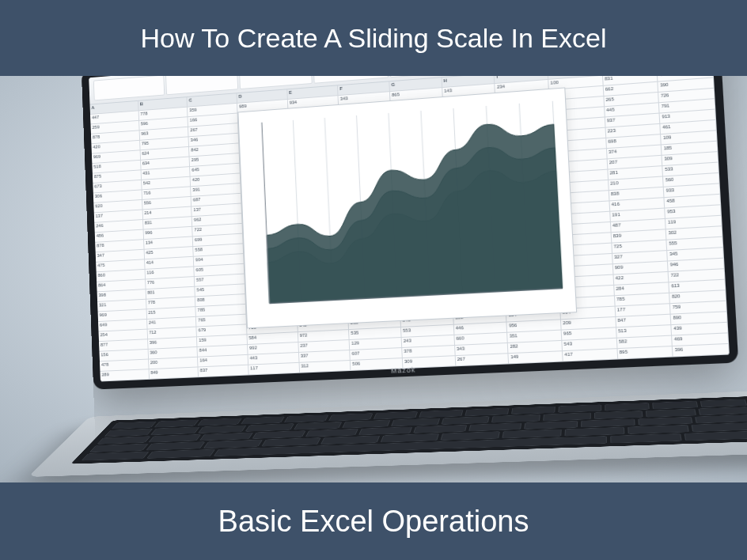 Image resolution: width=747 pixels, height=560 pixels. What do you see at coordinates (408, 430) in the screenshot?
I see `keyboard` at bounding box center [408, 430].